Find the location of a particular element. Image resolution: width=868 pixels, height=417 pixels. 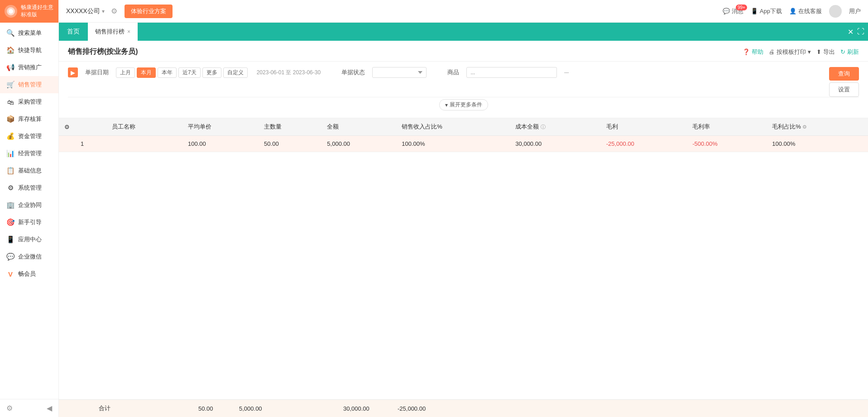

query-button: 查询 is located at coordinates (844, 74).